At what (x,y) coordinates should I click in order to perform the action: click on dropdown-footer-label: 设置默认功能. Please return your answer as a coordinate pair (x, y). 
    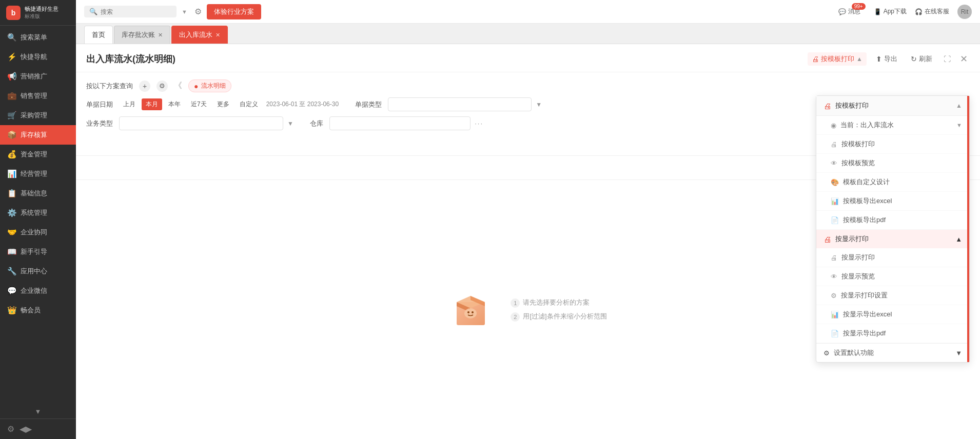
    Looking at the image, I should click on (854, 353).